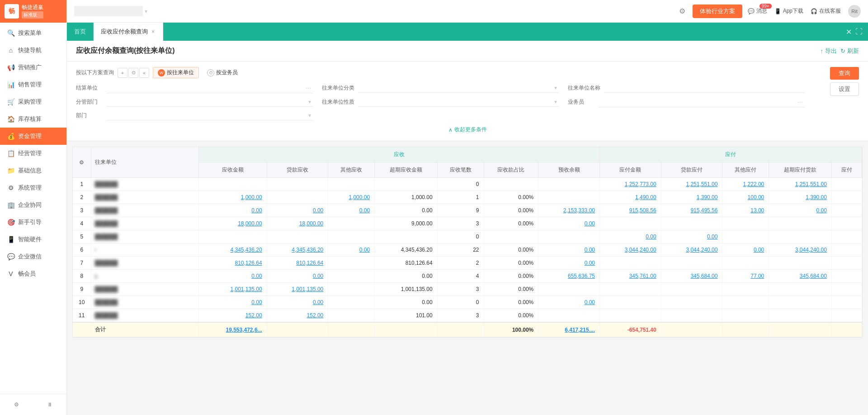  What do you see at coordinates (630, 211) in the screenshot?
I see `ap-amount-2: 915,508.56` at bounding box center [630, 211].